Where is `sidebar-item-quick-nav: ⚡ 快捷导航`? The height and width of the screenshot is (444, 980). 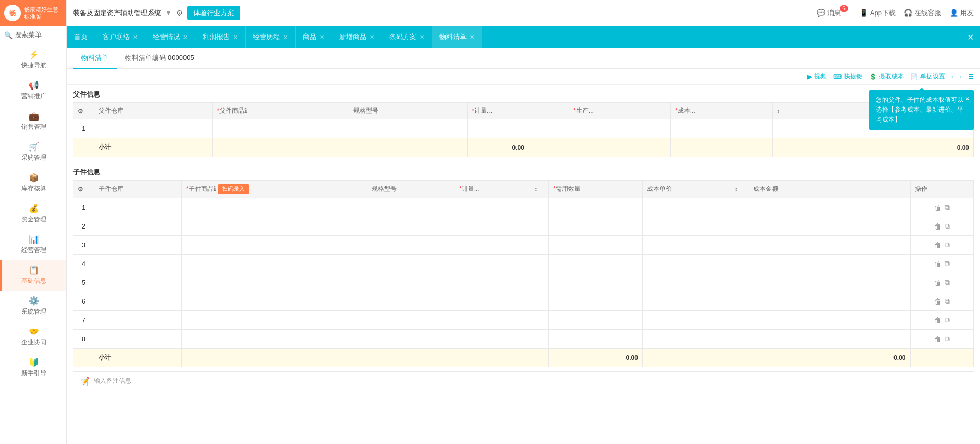 sidebar-item-quick-nav: ⚡ 快捷导航 is located at coordinates (33, 59).